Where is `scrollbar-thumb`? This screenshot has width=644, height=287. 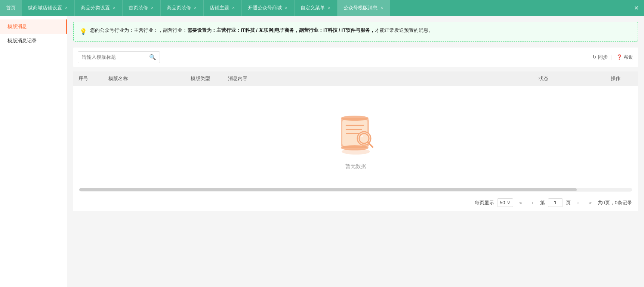 scrollbar-thumb is located at coordinates (328, 190).